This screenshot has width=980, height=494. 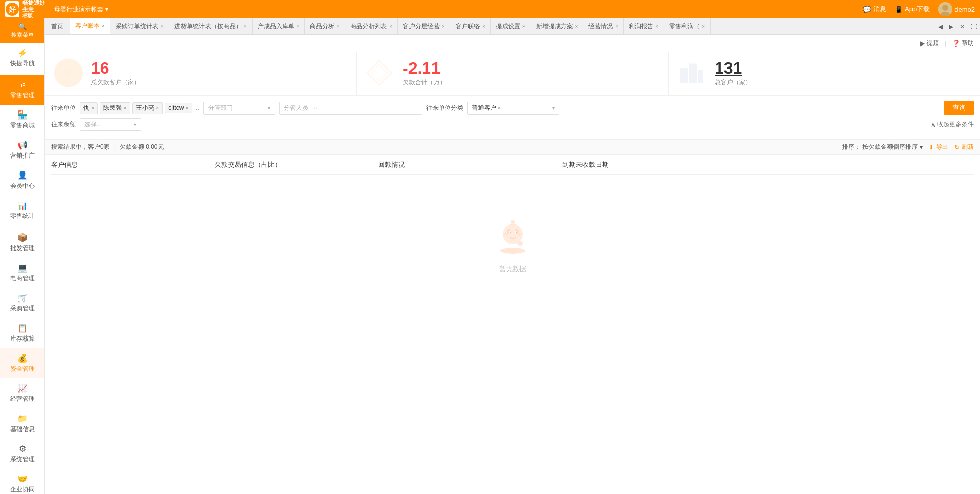 I want to click on tab-product-in-close: ×, so click(x=298, y=27).